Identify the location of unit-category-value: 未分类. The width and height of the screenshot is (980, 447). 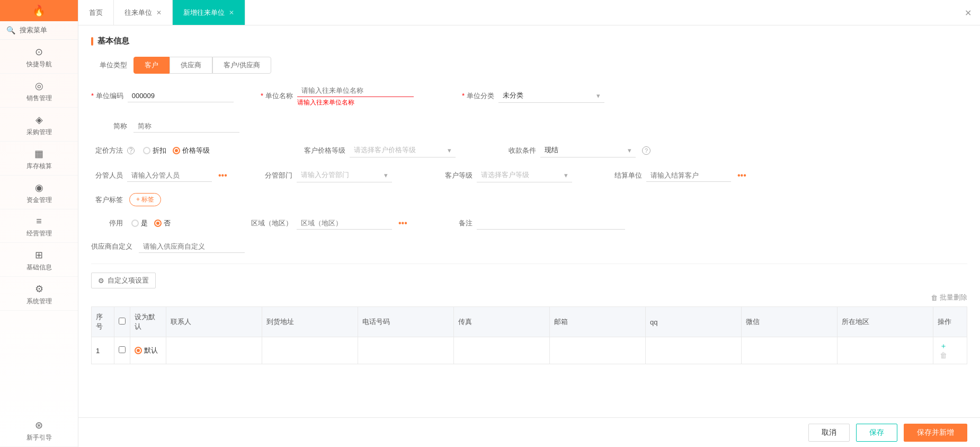
(513, 95).